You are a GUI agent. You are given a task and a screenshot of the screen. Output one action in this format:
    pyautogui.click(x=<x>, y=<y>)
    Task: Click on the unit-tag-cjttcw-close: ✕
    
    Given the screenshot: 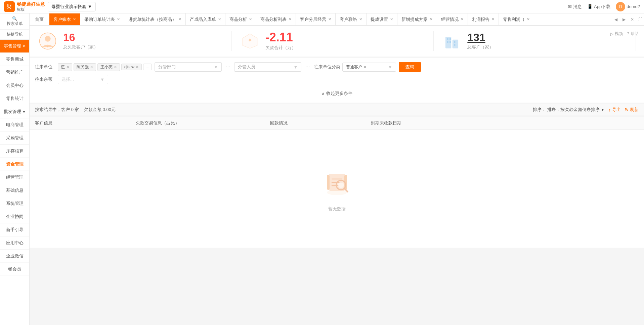 What is the action you would take?
    pyautogui.click(x=137, y=67)
    